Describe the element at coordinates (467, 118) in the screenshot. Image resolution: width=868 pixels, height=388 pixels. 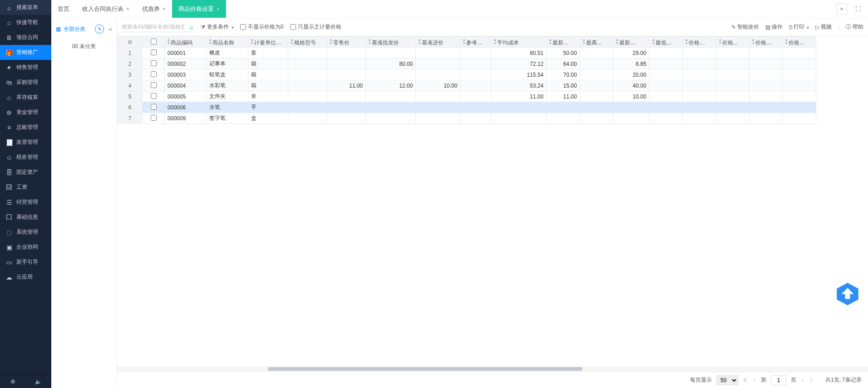
I see `table-row: 7000009签字笔盒` at that location.